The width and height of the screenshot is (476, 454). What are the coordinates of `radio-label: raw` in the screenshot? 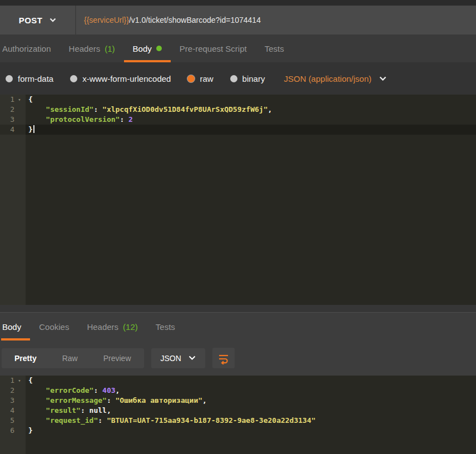 It's located at (206, 79).